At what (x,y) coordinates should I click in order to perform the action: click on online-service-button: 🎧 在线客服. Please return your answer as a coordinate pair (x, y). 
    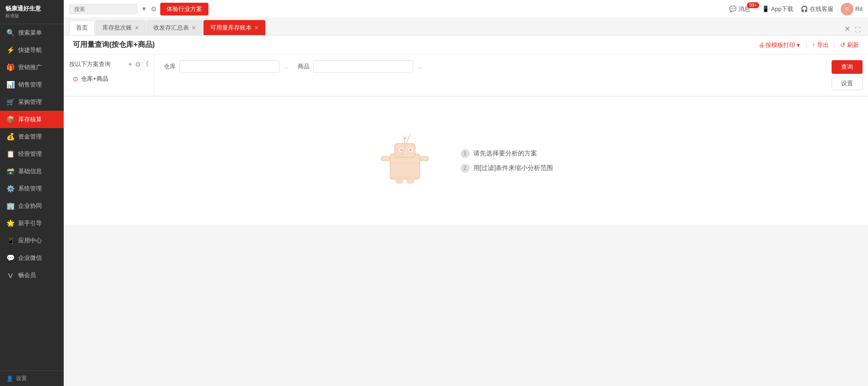
    Looking at the image, I should click on (817, 9).